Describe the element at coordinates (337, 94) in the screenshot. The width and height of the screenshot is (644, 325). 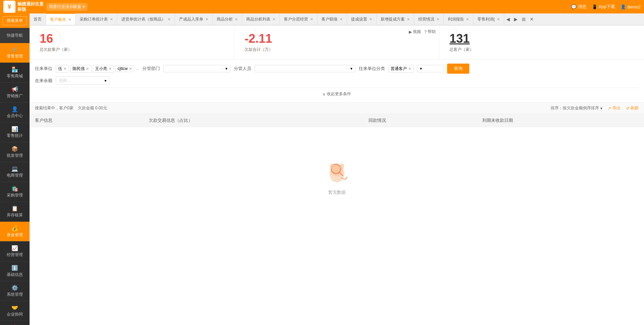
I see `collapse-btn: ∧ 收起更多条件` at that location.